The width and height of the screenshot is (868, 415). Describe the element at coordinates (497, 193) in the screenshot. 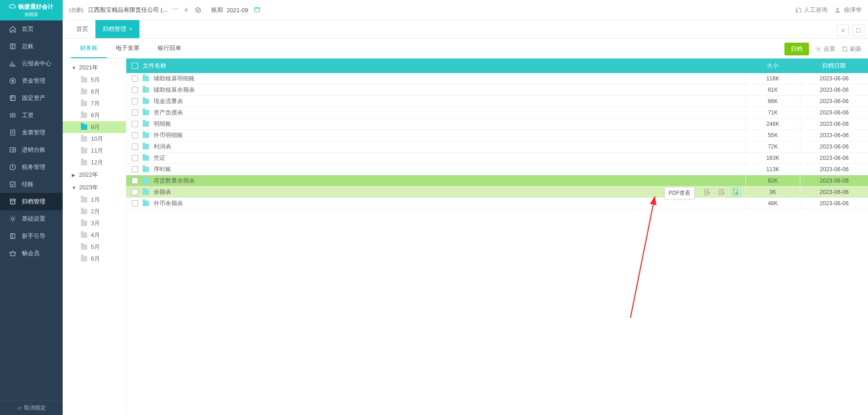

I see `table-row: 余额表3K2023-06-06` at that location.